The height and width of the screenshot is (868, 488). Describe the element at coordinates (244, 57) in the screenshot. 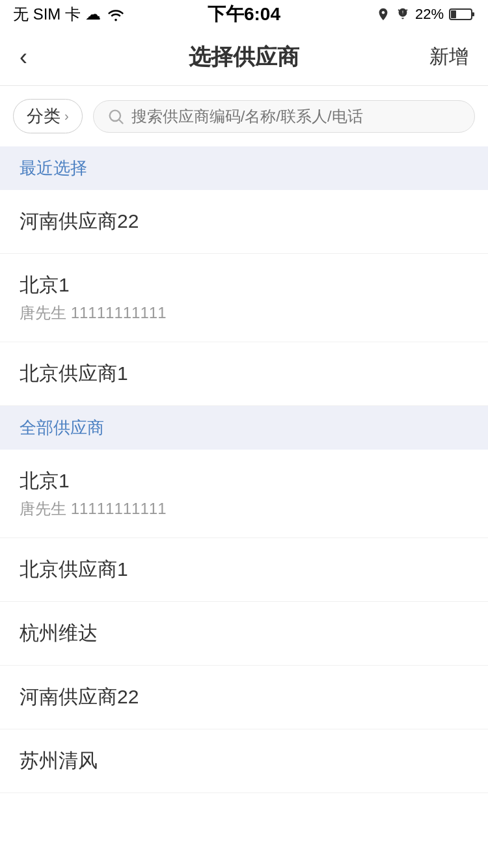

I see `page-title: 选择供应商` at that location.